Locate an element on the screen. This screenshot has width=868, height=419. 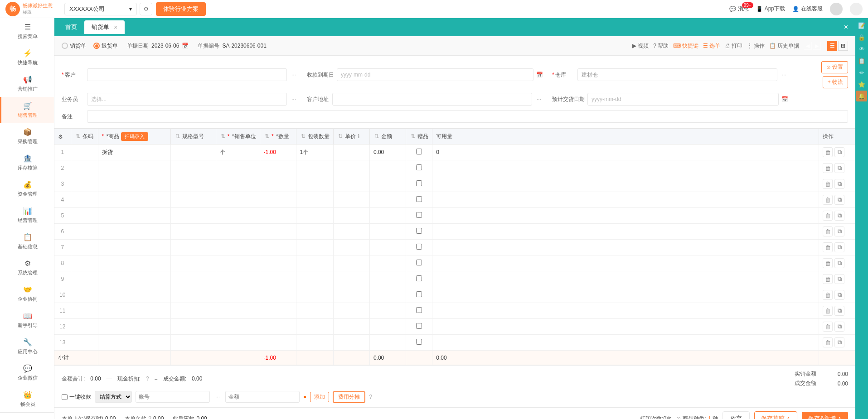
user-menu is located at coordinates (856, 9).